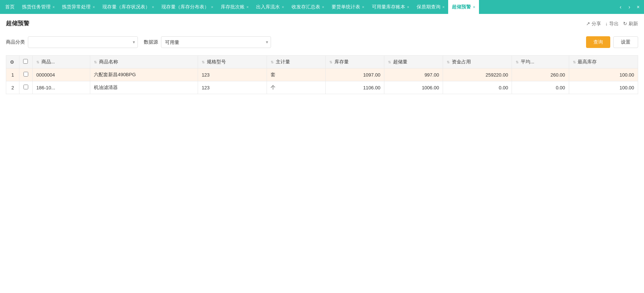  I want to click on datasource-label: 数据源, so click(151, 42).